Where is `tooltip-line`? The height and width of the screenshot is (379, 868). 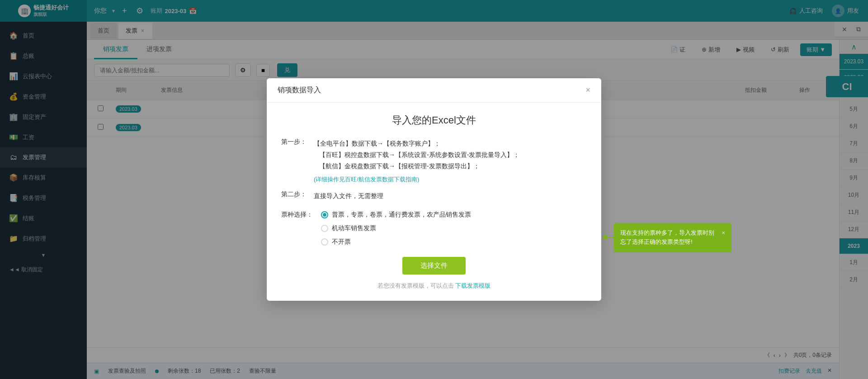 tooltip-line is located at coordinates (609, 237).